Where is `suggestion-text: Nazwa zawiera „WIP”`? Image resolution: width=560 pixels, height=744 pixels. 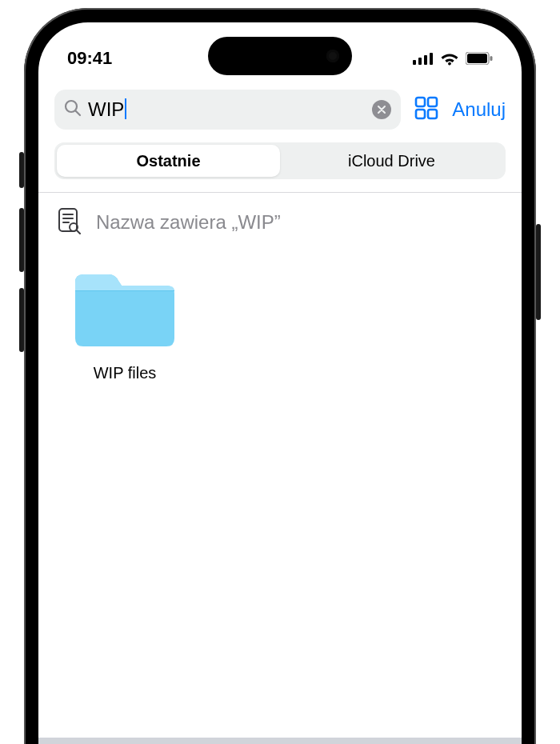 suggestion-text: Nazwa zawiera „WIP” is located at coordinates (189, 222).